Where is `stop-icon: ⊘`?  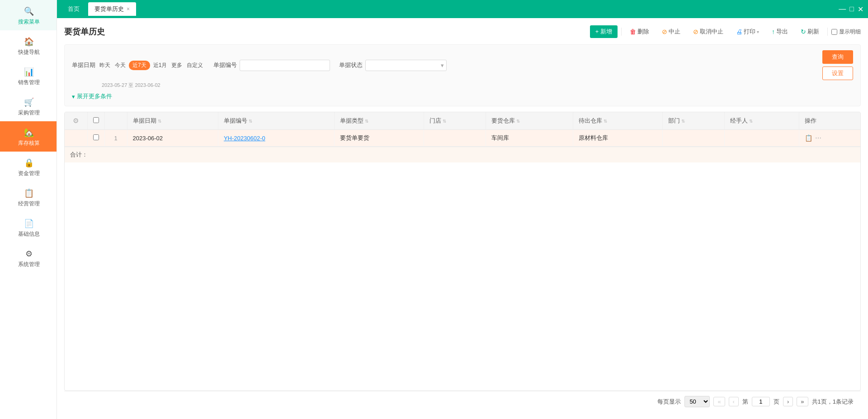
stop-icon: ⊘ is located at coordinates (665, 32).